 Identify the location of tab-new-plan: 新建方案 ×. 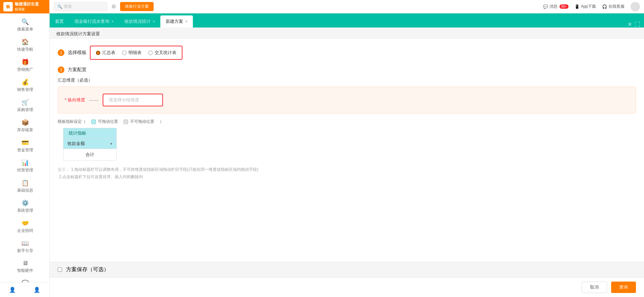
(176, 21).